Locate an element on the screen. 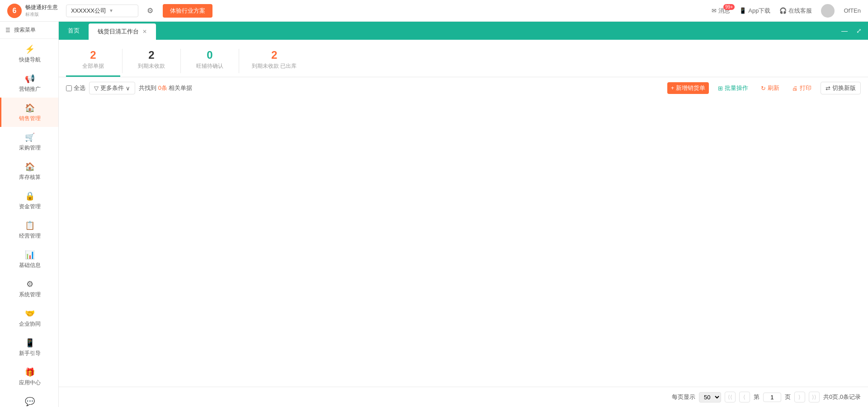  select-all-label: 全选 is located at coordinates (80, 88).